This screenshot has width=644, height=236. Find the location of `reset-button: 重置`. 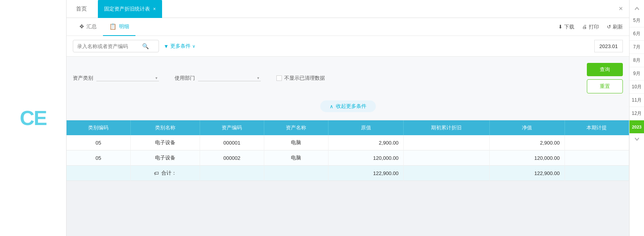

reset-button: 重置 is located at coordinates (605, 86).